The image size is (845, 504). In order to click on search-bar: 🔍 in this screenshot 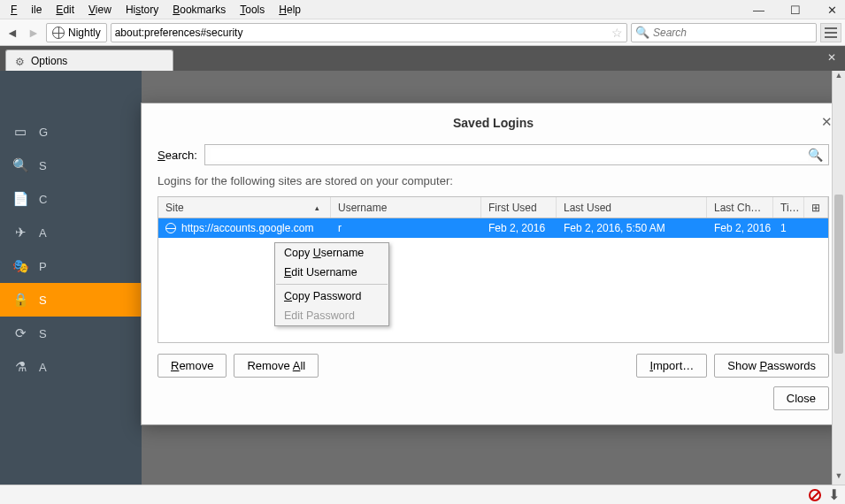, I will do `click(724, 33)`.